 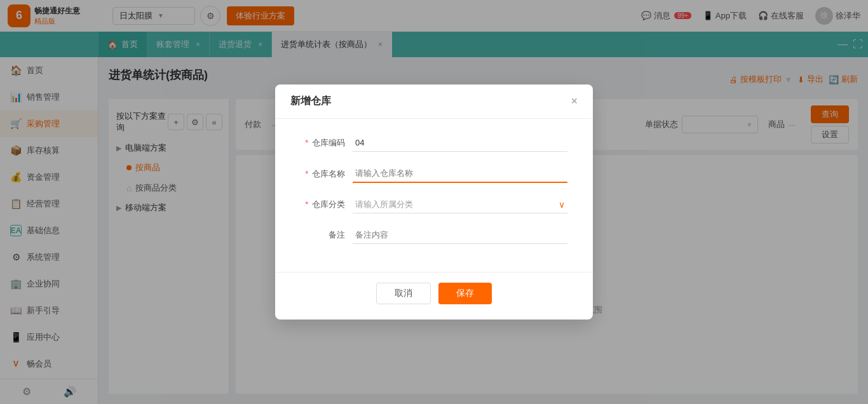 What do you see at coordinates (434, 205) in the screenshot?
I see `warehouse-category-row: * 仓库分类 请输入所属分类 ∨` at bounding box center [434, 205].